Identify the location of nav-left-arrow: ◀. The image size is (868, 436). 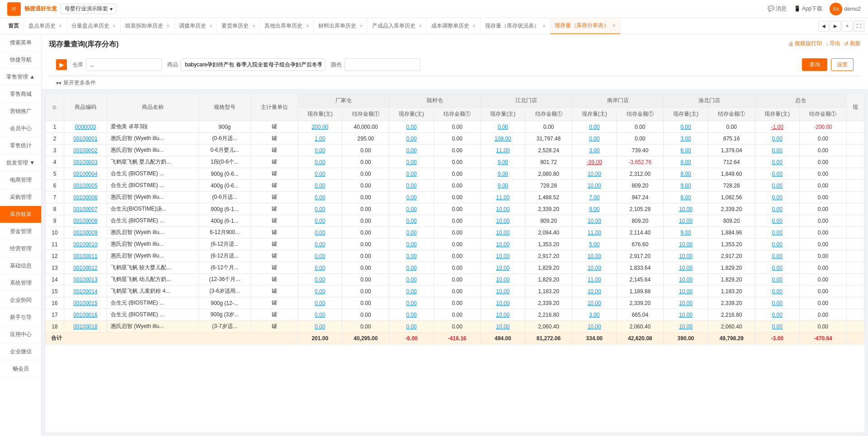
(824, 26).